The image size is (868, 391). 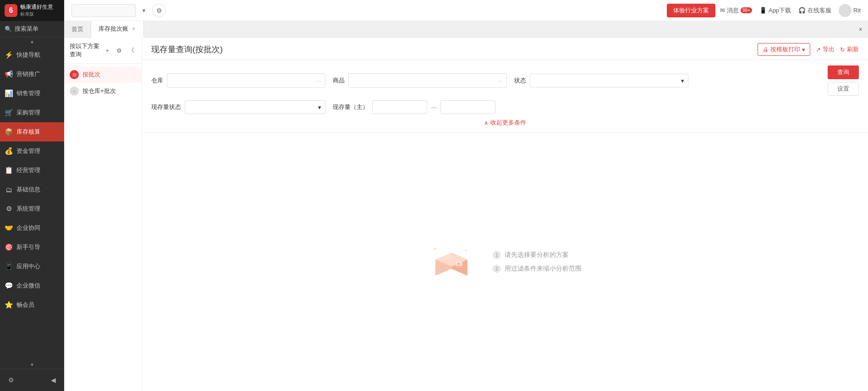 What do you see at coordinates (850, 11) in the screenshot?
I see `user-menu: Rit` at bounding box center [850, 11].